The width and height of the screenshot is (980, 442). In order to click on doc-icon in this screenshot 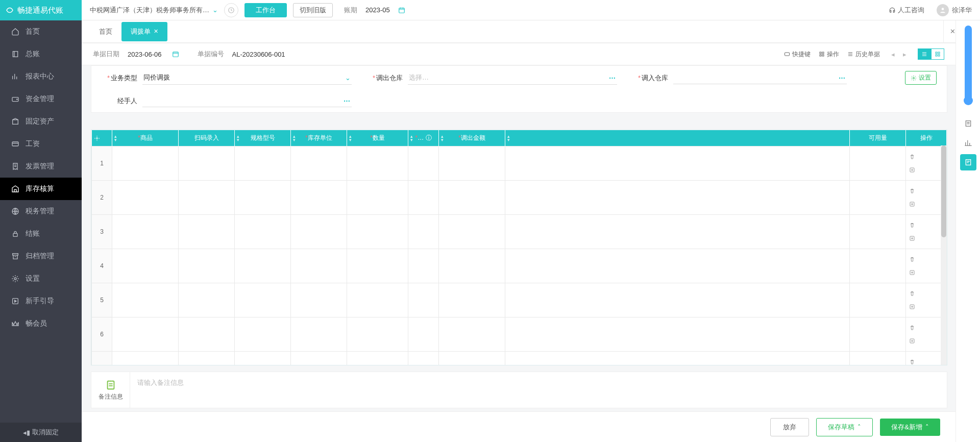, I will do `click(968, 124)`.